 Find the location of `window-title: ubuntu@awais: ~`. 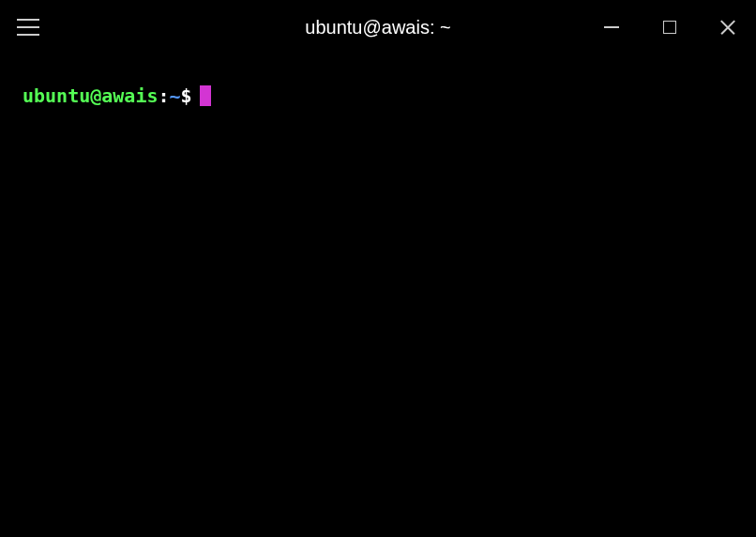

window-title: ubuntu@awais: ~ is located at coordinates (377, 28).